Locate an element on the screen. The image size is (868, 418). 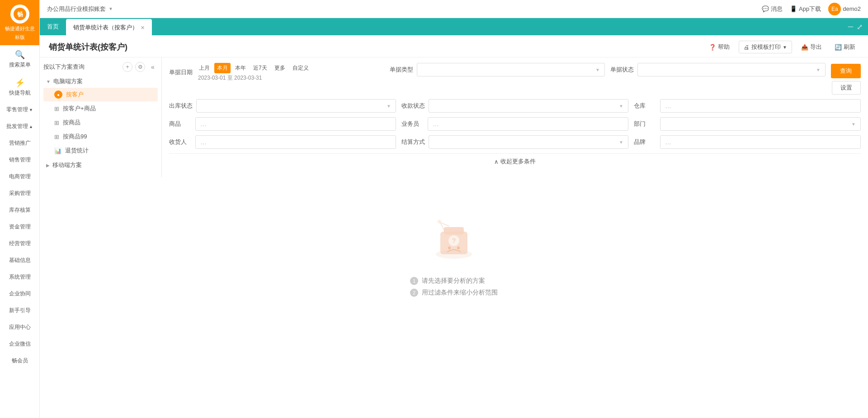
by-customer-icon: ● is located at coordinates (58, 95).